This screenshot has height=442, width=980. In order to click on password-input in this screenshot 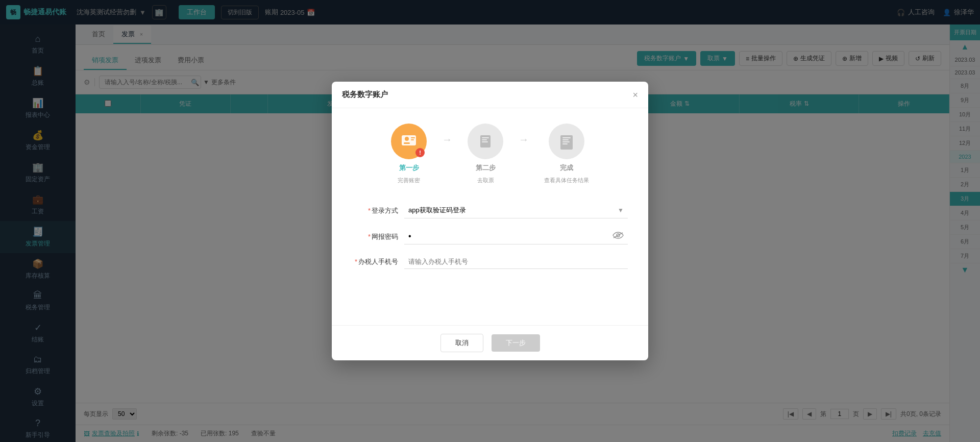, I will do `click(508, 236)`.